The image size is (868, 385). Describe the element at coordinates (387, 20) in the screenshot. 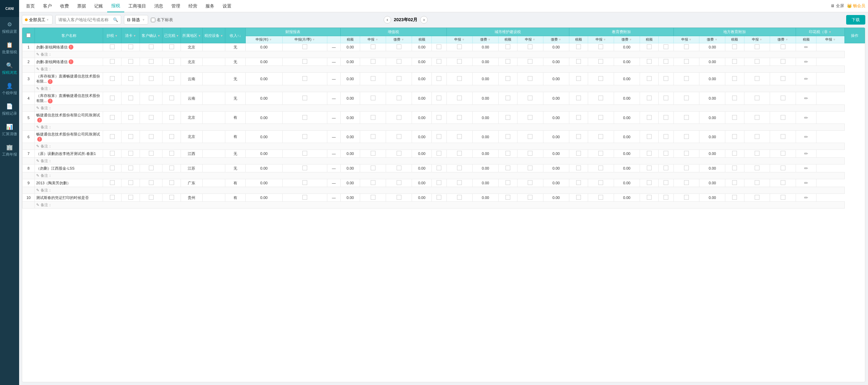

I see `prev-month-button: ‹` at that location.